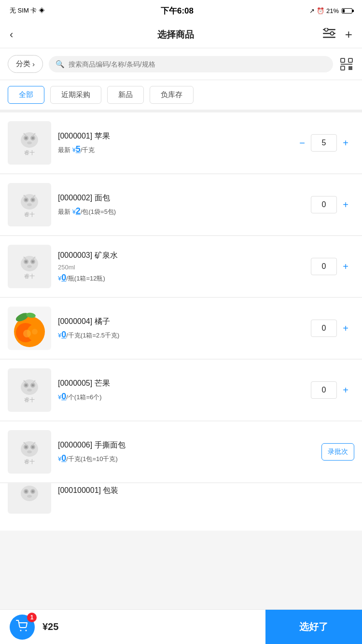 This screenshot has height=644, width=362. Describe the element at coordinates (177, 11) in the screenshot. I see `status-time: 下午6:08` at that location.